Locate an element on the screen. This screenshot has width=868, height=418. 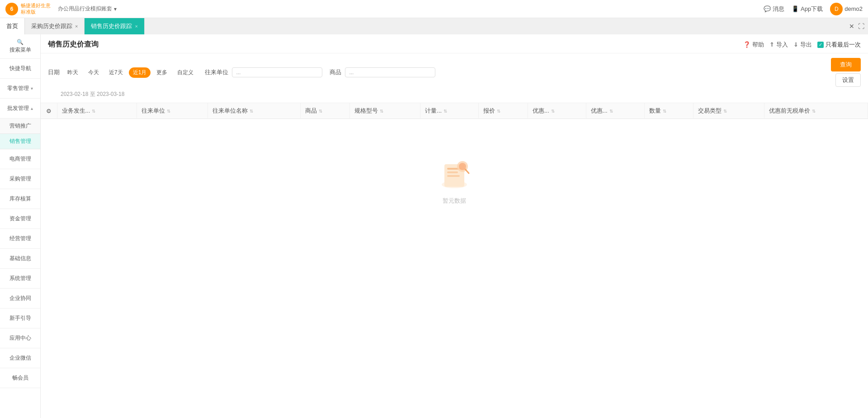
partner-label: 往来单位 is located at coordinates (217, 72).